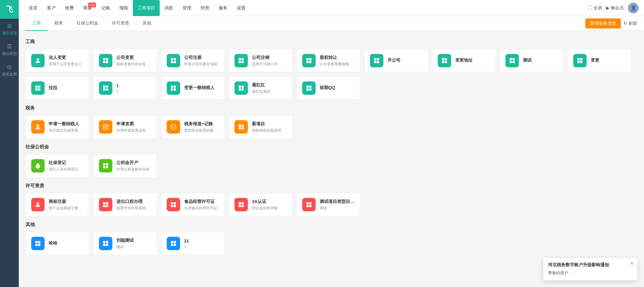 This screenshot has width=644, height=287. What do you see at coordinates (599, 61) in the screenshot?
I see `card-change: 变更` at bounding box center [599, 61].